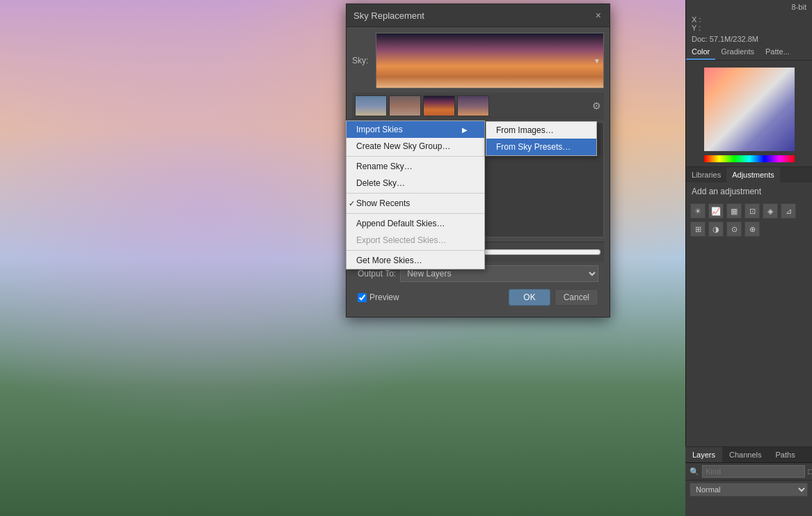  What do you see at coordinates (383, 203) in the screenshot?
I see `show-recents-label: Show Recents` at bounding box center [383, 203].